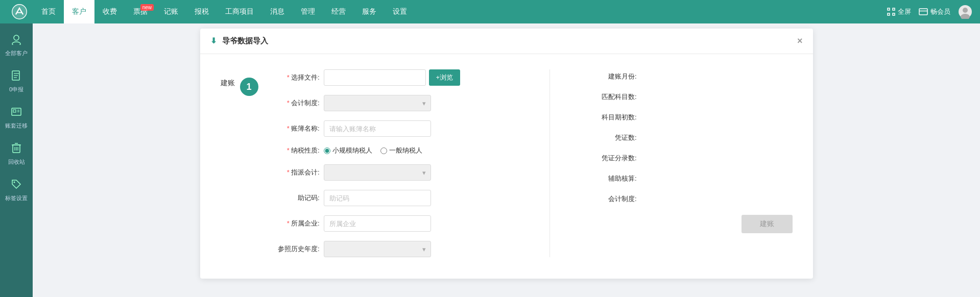 The width and height of the screenshot is (980, 297). I want to click on memo-code-label: 助记码:, so click(297, 198).